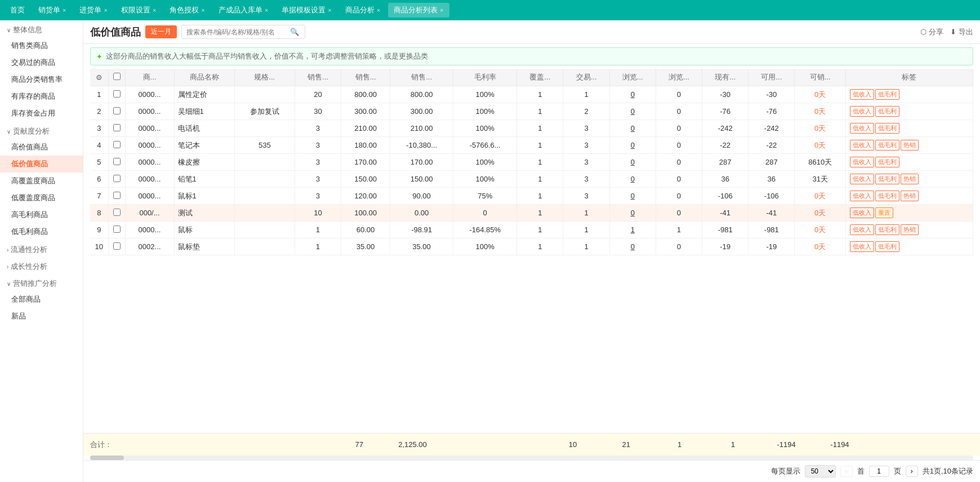 The width and height of the screenshot is (980, 482). Describe the element at coordinates (42, 316) in the screenshot. I see `sidebar-item-new-goods: 新品` at that location.